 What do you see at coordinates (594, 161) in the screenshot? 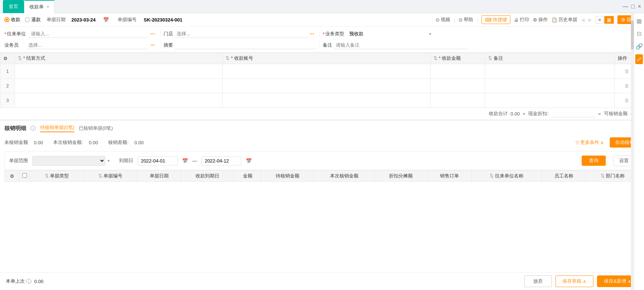
I see `query-button: 查询` at bounding box center [594, 161].